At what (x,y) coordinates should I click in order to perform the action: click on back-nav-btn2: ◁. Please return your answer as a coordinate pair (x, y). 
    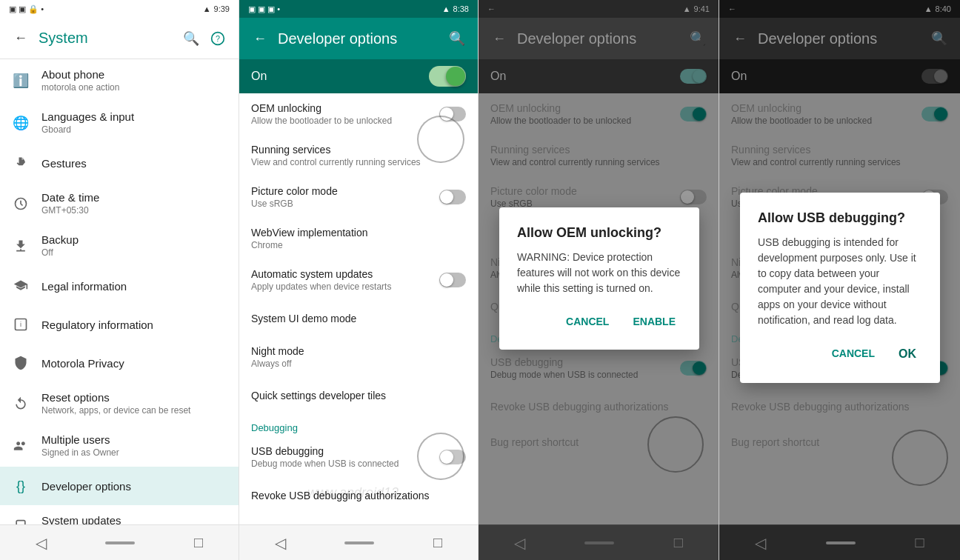
    Looking at the image, I should click on (280, 543).